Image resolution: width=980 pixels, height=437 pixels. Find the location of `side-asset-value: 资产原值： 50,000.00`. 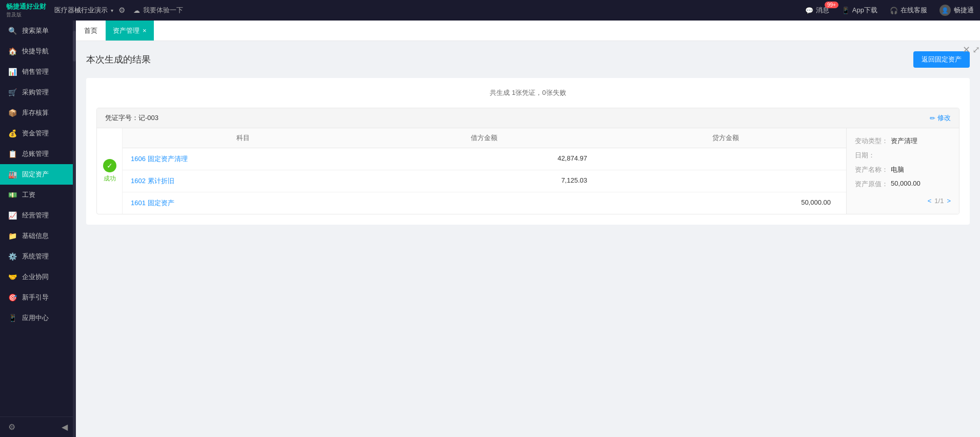

side-asset-value: 资产原值： 50,000.00 is located at coordinates (903, 184).